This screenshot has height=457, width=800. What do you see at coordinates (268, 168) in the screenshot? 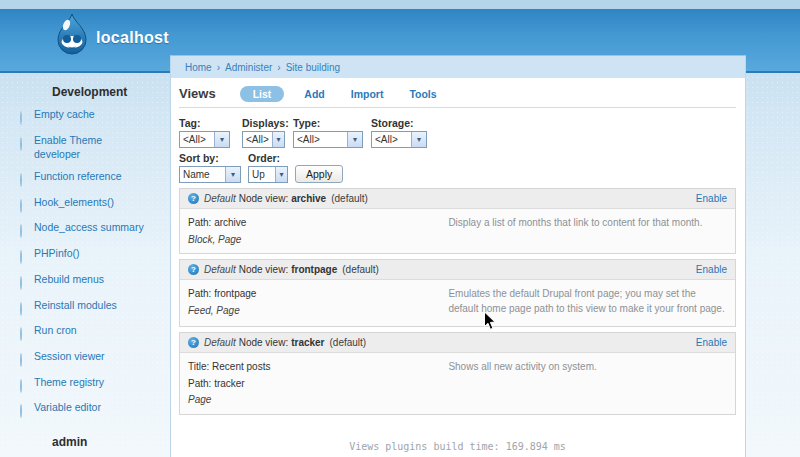
I see `filter-order: Order: Up ▾` at bounding box center [268, 168].